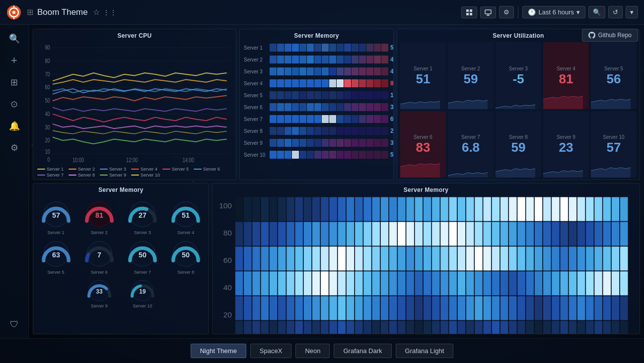 The image size is (644, 363). Describe the element at coordinates (14, 148) in the screenshot. I see `sidebar-item-settings: ⚙` at that location.